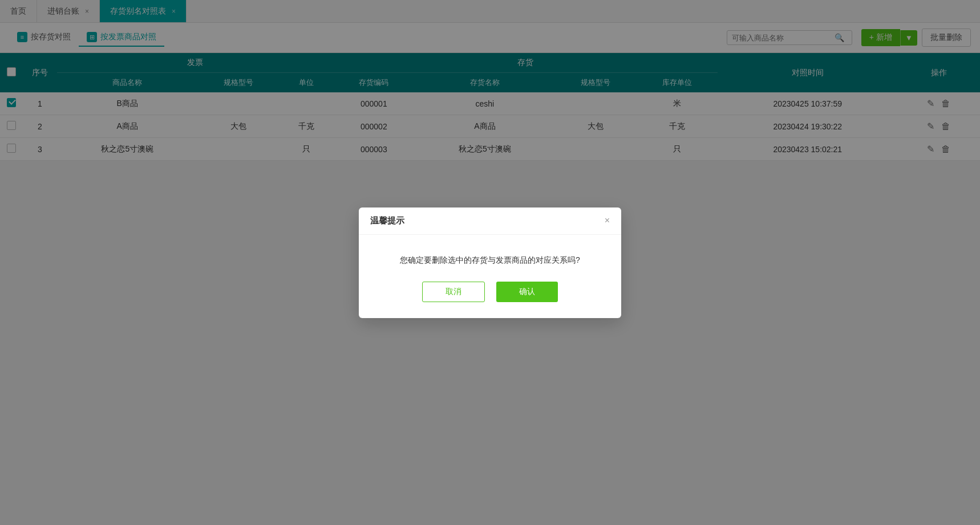 The width and height of the screenshot is (980, 525). I want to click on modal-cancel-button: 取消, so click(453, 292).